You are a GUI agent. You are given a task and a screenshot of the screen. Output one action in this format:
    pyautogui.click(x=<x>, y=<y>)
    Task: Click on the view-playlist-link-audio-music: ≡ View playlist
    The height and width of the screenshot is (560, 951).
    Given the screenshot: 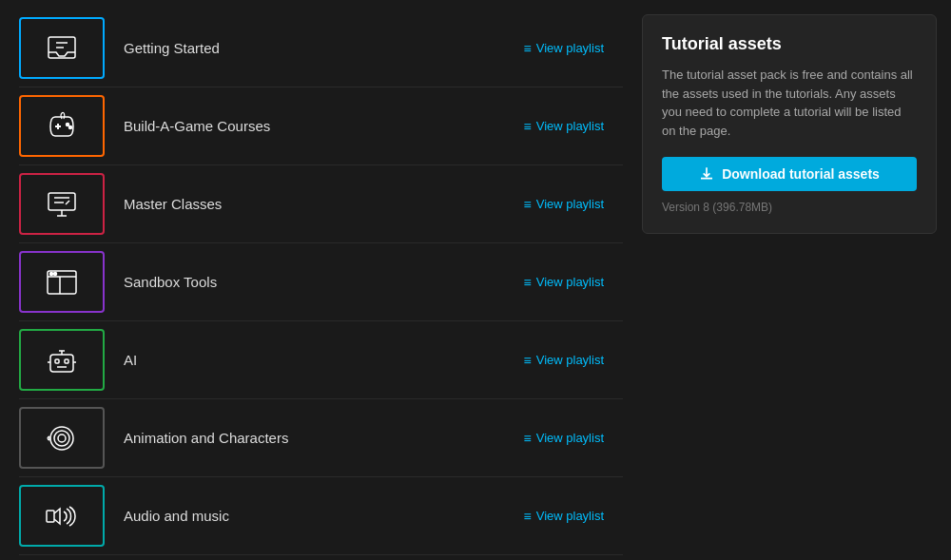 What is the action you would take?
    pyautogui.click(x=564, y=516)
    